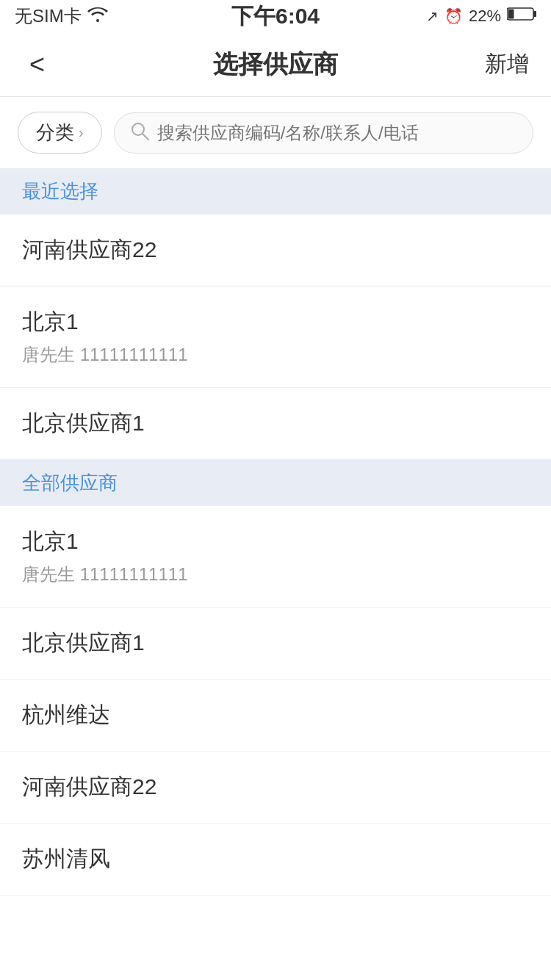 The image size is (551, 980). What do you see at coordinates (276, 483) in the screenshot?
I see `all-section-header: 全部供应商` at bounding box center [276, 483].